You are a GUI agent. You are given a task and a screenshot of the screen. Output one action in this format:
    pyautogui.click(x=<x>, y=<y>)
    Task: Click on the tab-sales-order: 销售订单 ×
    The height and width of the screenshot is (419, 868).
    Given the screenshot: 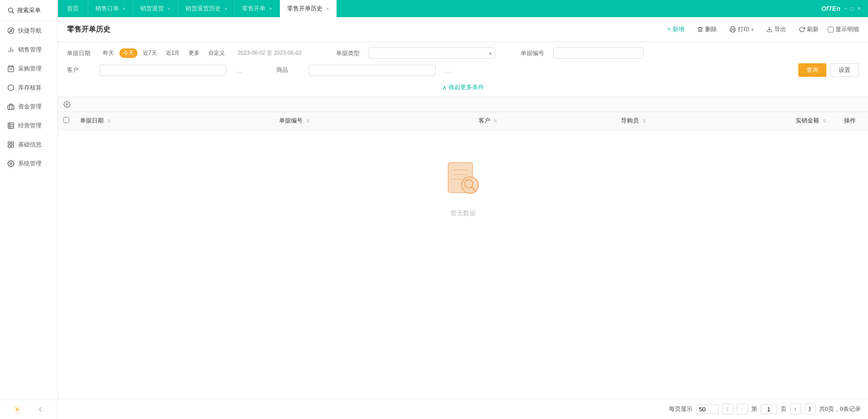 What is the action you would take?
    pyautogui.click(x=110, y=9)
    